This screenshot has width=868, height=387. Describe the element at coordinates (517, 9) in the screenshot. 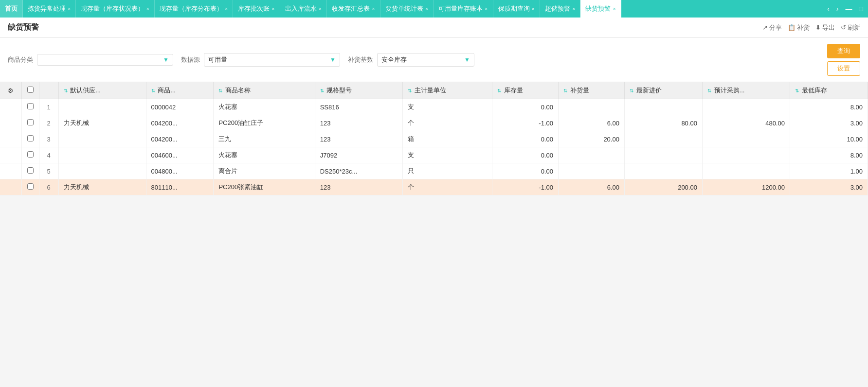

I see `nav-tab-expiry: 保质期查询 ×` at that location.